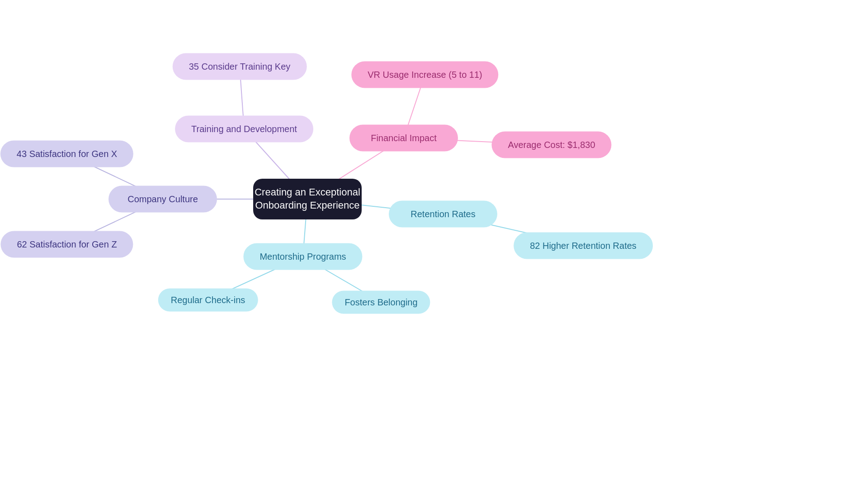 This screenshot has width=868, height=490. What do you see at coordinates (67, 244) in the screenshot?
I see `node-gen-z: 62 Satisfaction for Gen Z` at bounding box center [67, 244].